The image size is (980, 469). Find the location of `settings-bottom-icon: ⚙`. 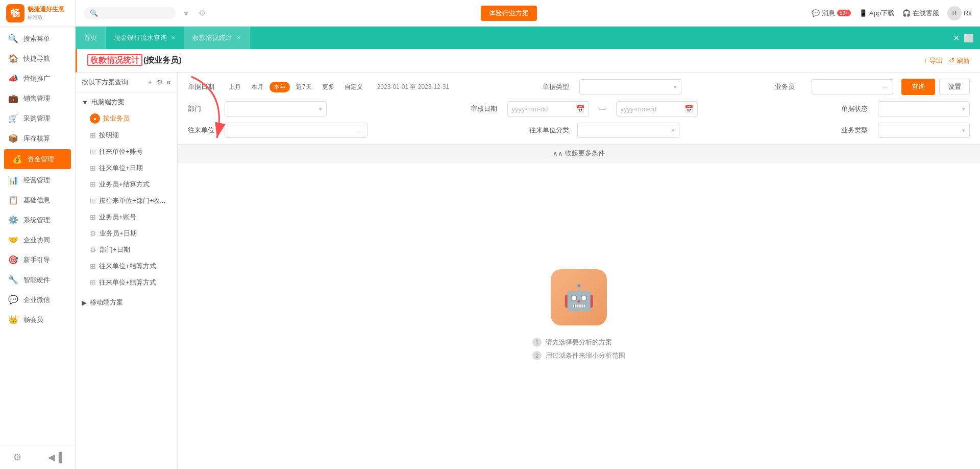

settings-bottom-icon: ⚙ is located at coordinates (17, 457).